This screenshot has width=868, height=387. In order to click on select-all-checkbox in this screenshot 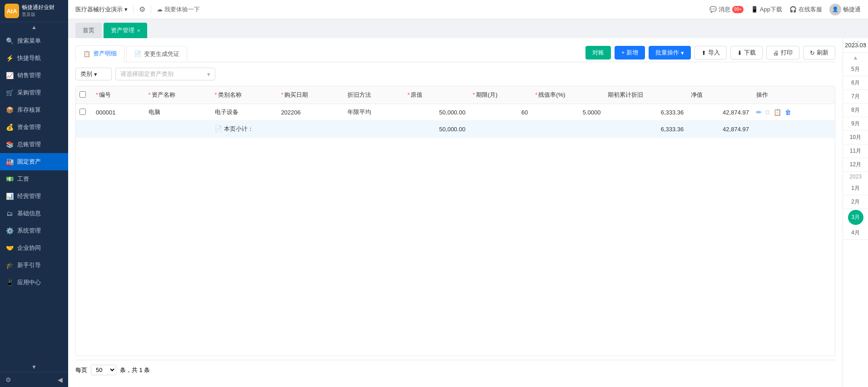, I will do `click(83, 94)`.